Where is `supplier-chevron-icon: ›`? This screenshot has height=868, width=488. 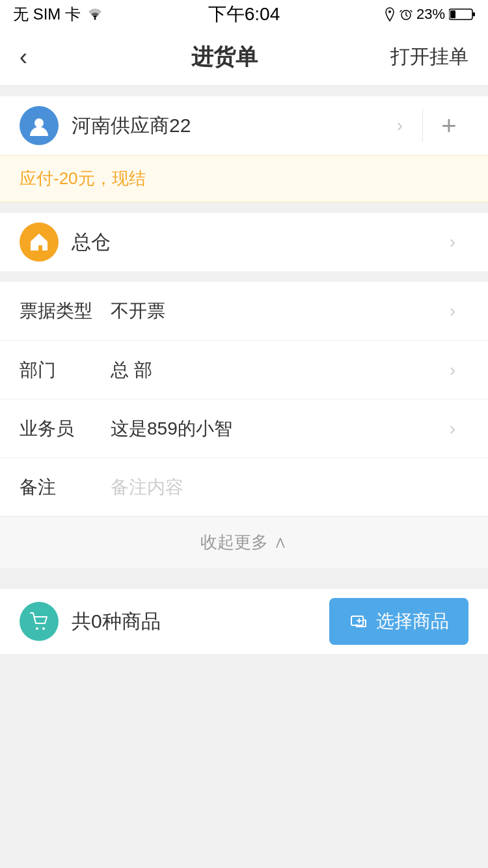
supplier-chevron-icon: › is located at coordinates (400, 126).